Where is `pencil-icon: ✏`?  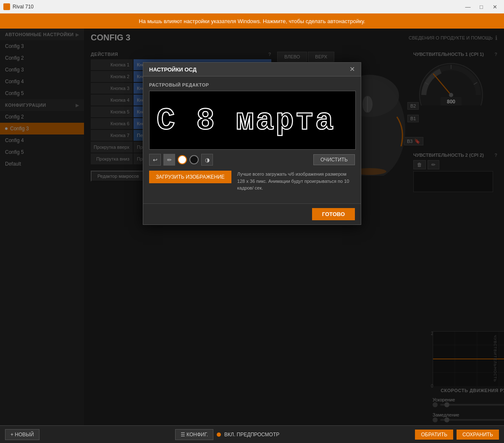
pencil-icon: ✏ is located at coordinates (170, 160).